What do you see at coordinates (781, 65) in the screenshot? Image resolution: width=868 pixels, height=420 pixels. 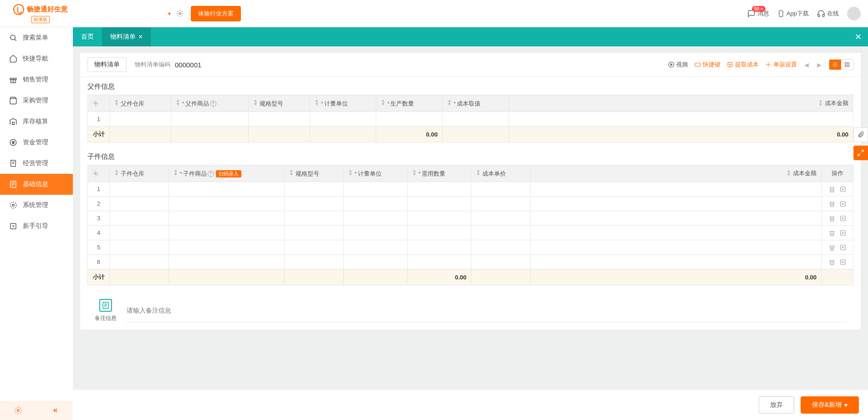 I see `doc-setting-link: 单据设置` at bounding box center [781, 65].